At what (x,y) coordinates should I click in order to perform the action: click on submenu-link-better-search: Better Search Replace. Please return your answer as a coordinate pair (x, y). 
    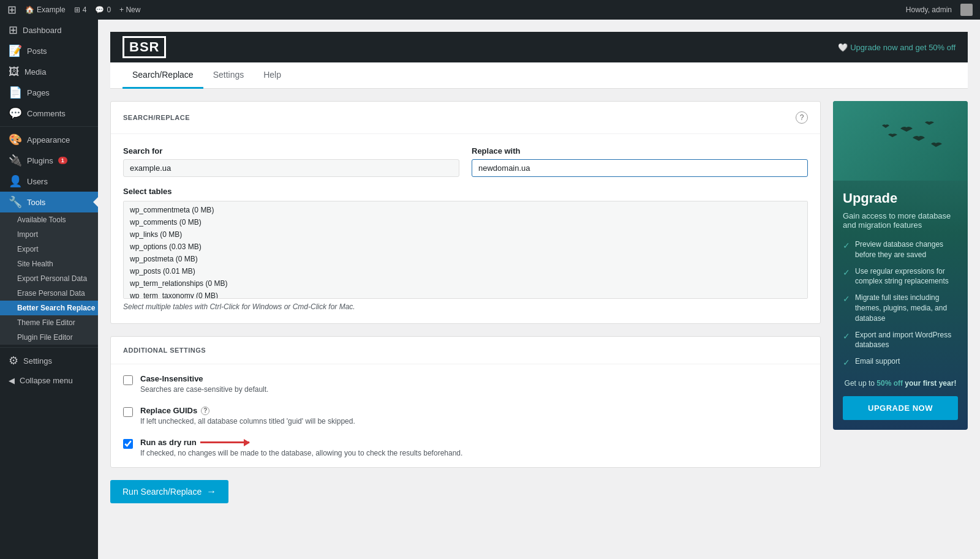
    Looking at the image, I should click on (49, 308).